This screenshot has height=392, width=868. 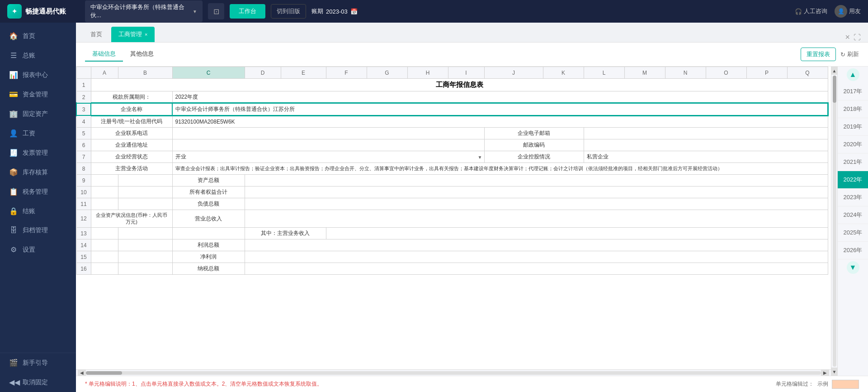 I want to click on total-assets-value, so click(x=536, y=181).